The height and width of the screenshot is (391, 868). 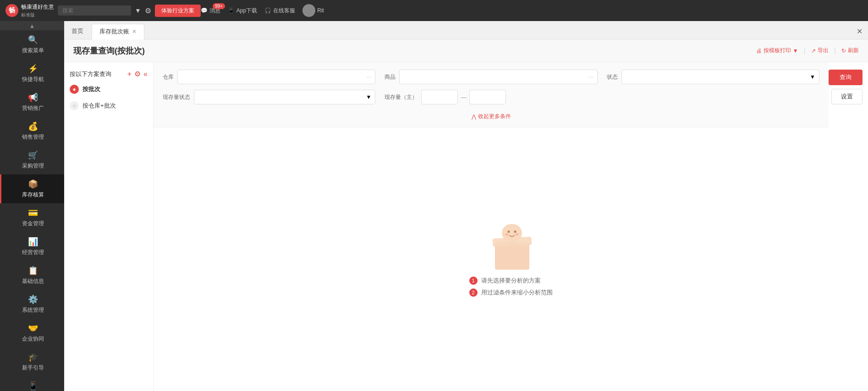 What do you see at coordinates (118, 32) in the screenshot?
I see `tab-inventory-batch: 库存批次账 ✕` at bounding box center [118, 32].